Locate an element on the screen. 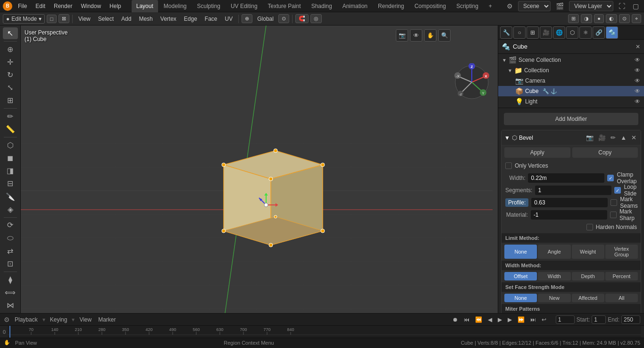 Image resolution: width=644 pixels, height=348 pixels. overlay-btn2: ◑ is located at coordinates (586, 19).